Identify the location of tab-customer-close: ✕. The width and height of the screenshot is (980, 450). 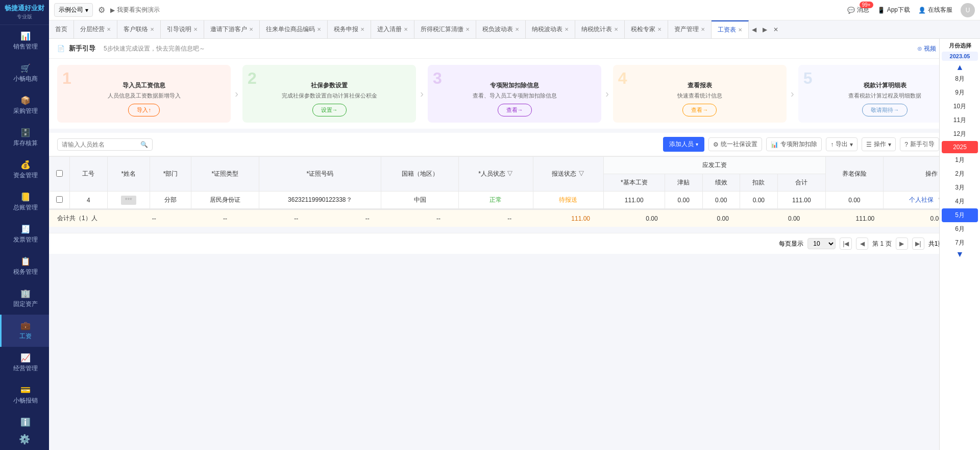
(152, 30).